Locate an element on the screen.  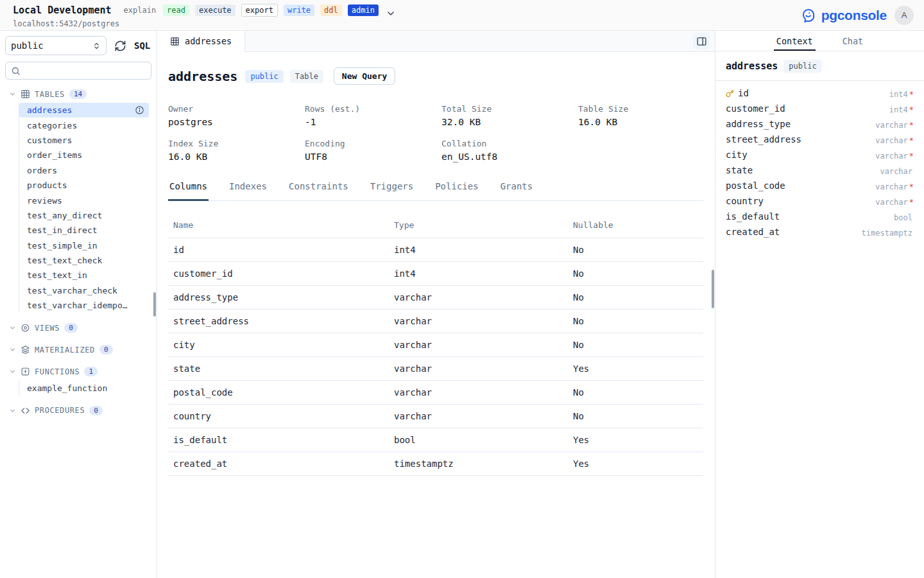
table-row: statevarcharYes is located at coordinates (436, 369).